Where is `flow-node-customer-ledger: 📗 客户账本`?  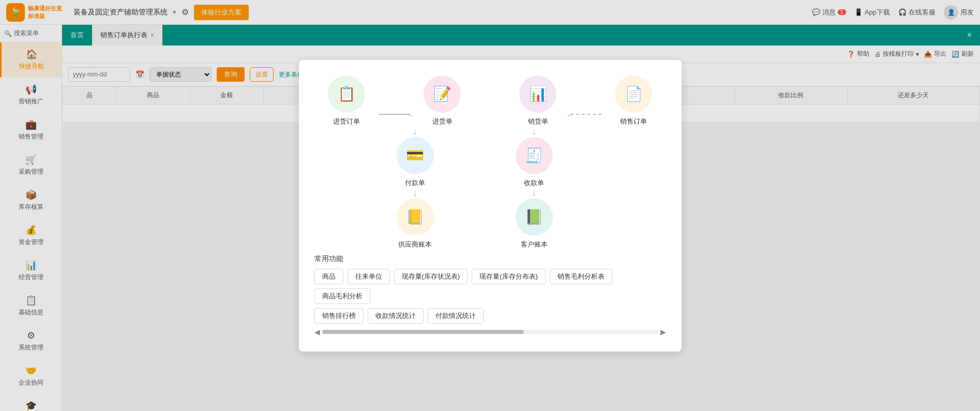
flow-node-customer-ledger: 📗 客户账本 is located at coordinates (534, 224).